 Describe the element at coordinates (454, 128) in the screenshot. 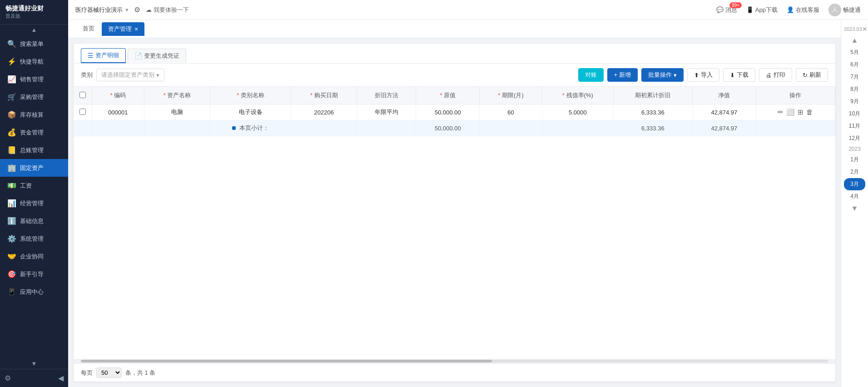

I see `subtotal-row: 本页小计： 50,000.00 6,333.36 42,874.97` at that location.